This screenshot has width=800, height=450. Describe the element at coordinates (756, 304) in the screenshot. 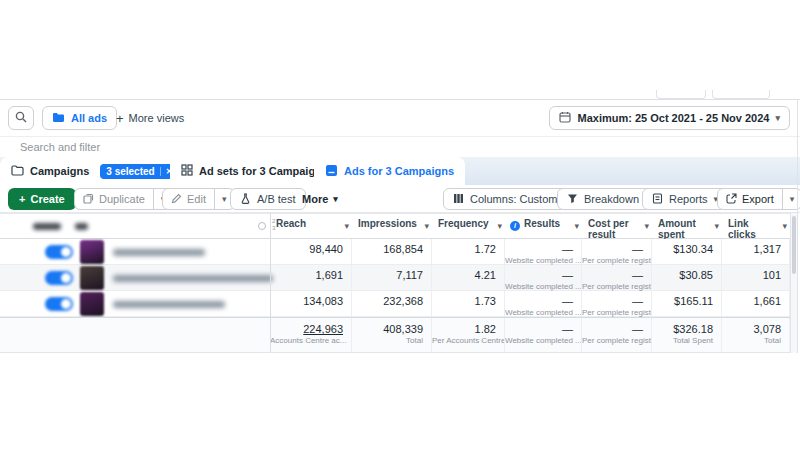

I see `cell-clicks: 1,661` at that location.